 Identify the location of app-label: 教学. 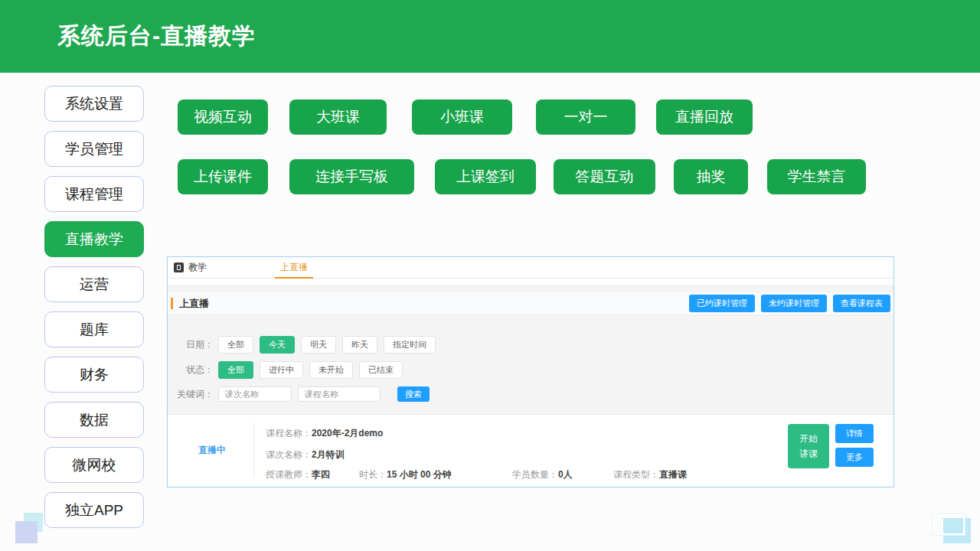
(198, 268).